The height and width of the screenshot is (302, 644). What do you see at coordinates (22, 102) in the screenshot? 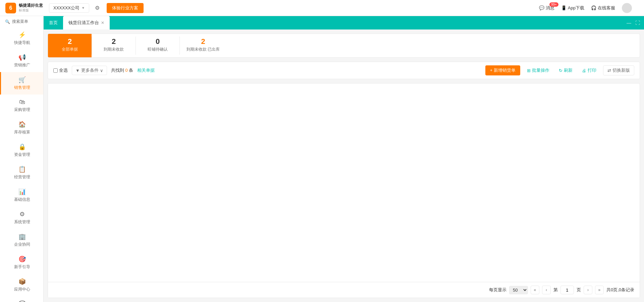
I see `purchase-icon: 🛍` at bounding box center [22, 102].